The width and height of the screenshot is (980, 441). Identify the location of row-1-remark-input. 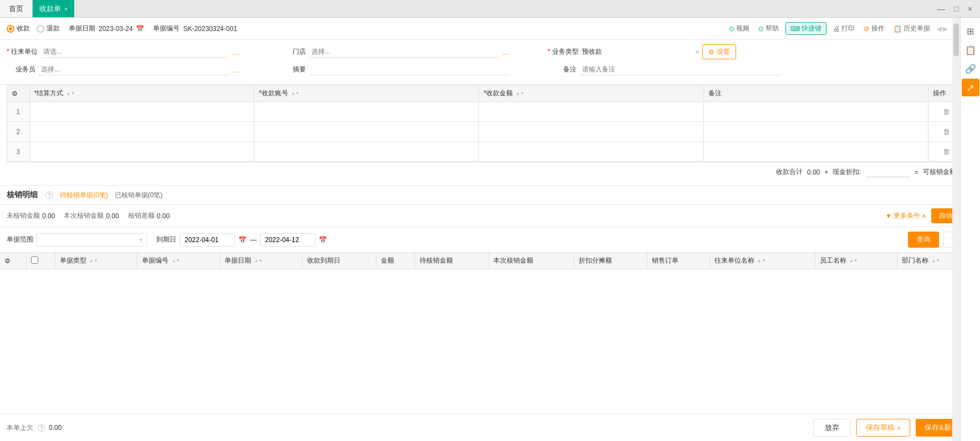
(816, 112).